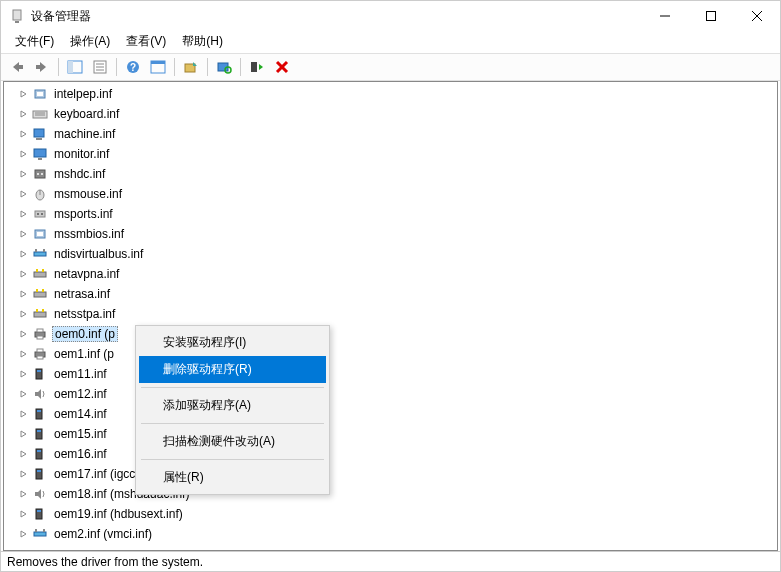  What do you see at coordinates (390, 474) in the screenshot?
I see `tree-item: oem17.inf (igcc_dcn.inf)` at bounding box center [390, 474].